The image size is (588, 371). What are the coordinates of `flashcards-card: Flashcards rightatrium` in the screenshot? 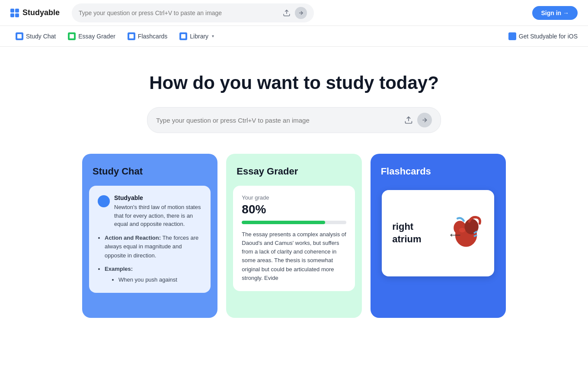 It's located at (438, 236).